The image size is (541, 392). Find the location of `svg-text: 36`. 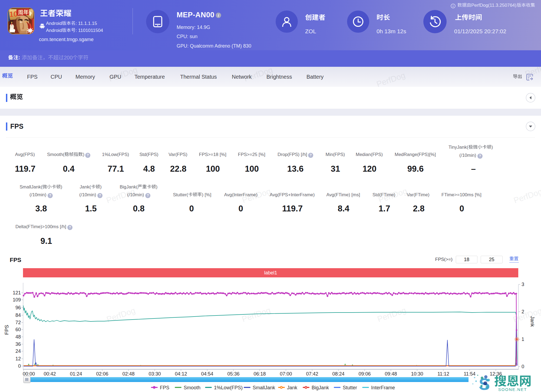

svg-text: 36 is located at coordinates (18, 344).